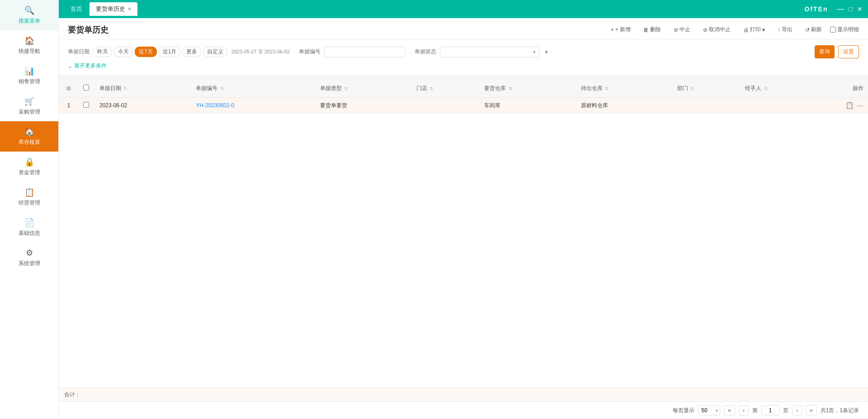 This screenshot has height=419, width=868. What do you see at coordinates (29, 210) in the screenshot?
I see `sidebar: 🔍 搜索菜单 🏠 快捷导航 📊 销售管理 🛒 采购管理 🏠 库存核算 🔒 资金管…` at bounding box center [29, 210].